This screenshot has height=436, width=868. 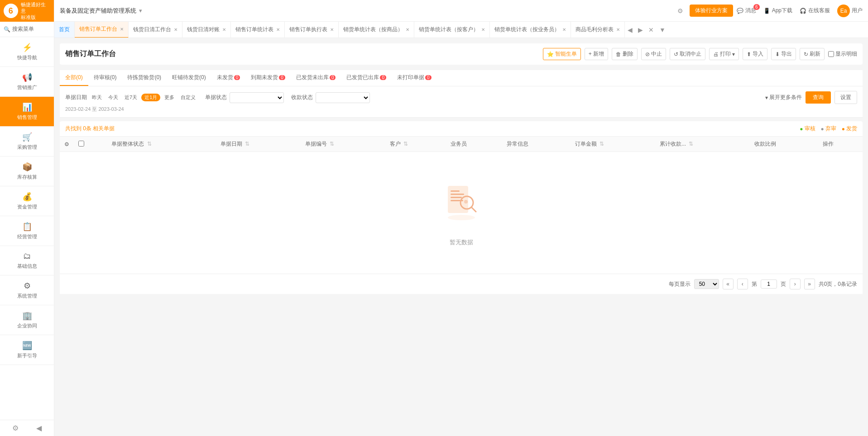 What do you see at coordinates (651, 30) in the screenshot?
I see `tab-close-all-btn: ✕` at bounding box center [651, 30].